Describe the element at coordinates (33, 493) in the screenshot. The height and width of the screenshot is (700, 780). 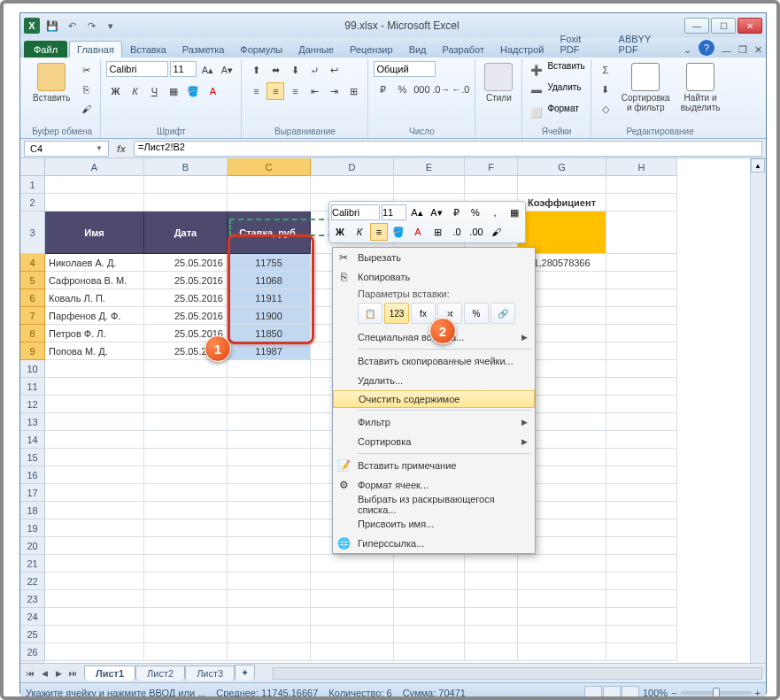
I see `row-header-17: 17` at that location.